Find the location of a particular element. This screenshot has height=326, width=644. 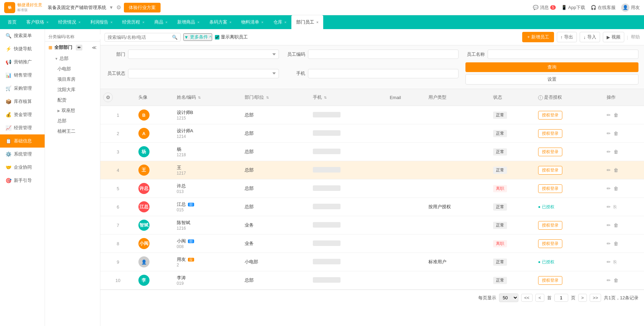

tab-warehouse: 仓库 × is located at coordinates (280, 22).